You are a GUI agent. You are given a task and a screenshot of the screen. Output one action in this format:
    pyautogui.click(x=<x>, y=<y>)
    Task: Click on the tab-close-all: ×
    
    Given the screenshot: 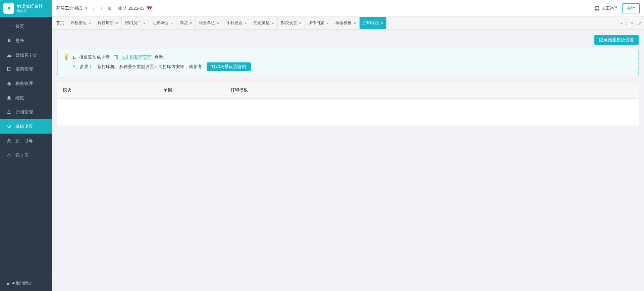 What is the action you would take?
    pyautogui.click(x=633, y=23)
    